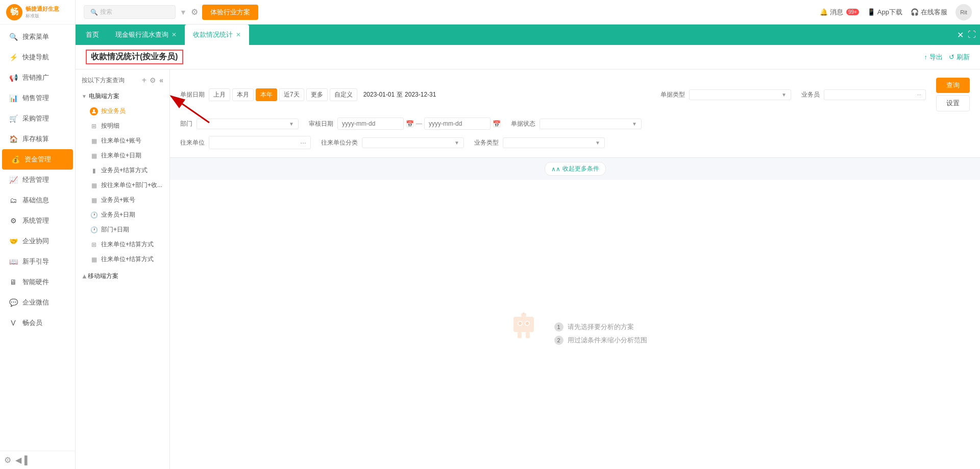 This screenshot has width=980, height=469. What do you see at coordinates (38, 78) in the screenshot?
I see `sidebar-item-marketing: 📢 营销推广` at bounding box center [38, 78].